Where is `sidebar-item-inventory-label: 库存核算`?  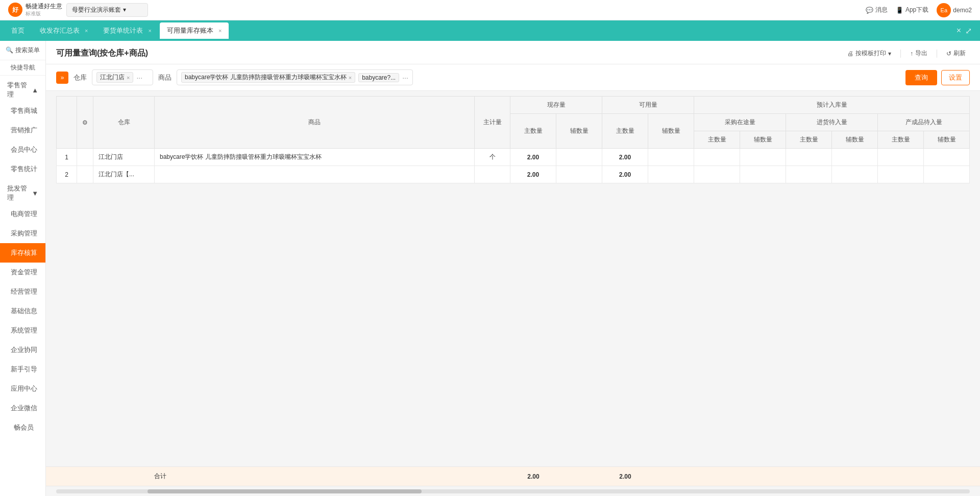 sidebar-item-inventory-label: 库存核算 is located at coordinates (23, 253).